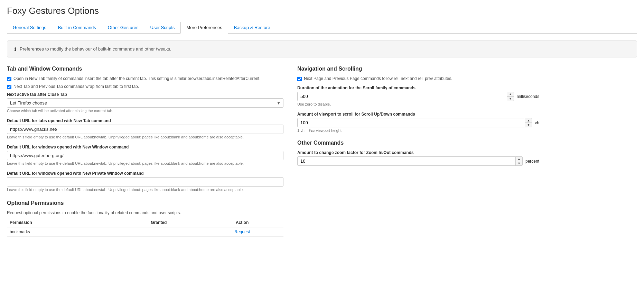  What do you see at coordinates (145, 129) in the screenshot?
I see `default-url-newtab-group: Default URL for tabs opened with New Tab…` at bounding box center [145, 129].